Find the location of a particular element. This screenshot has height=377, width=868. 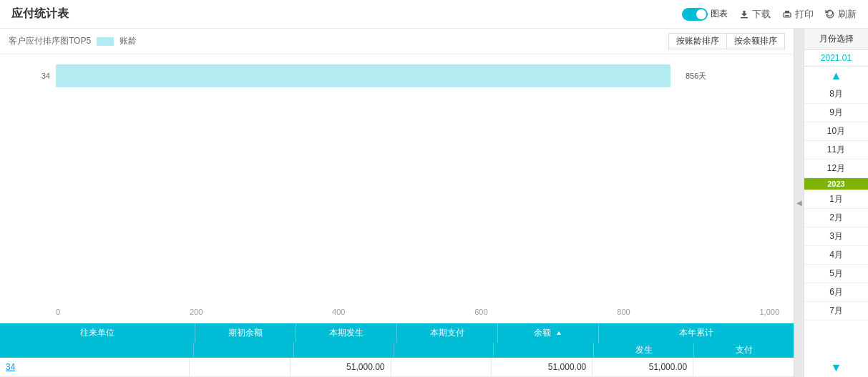

sidebar-header: 月份选择 is located at coordinates (836, 39).